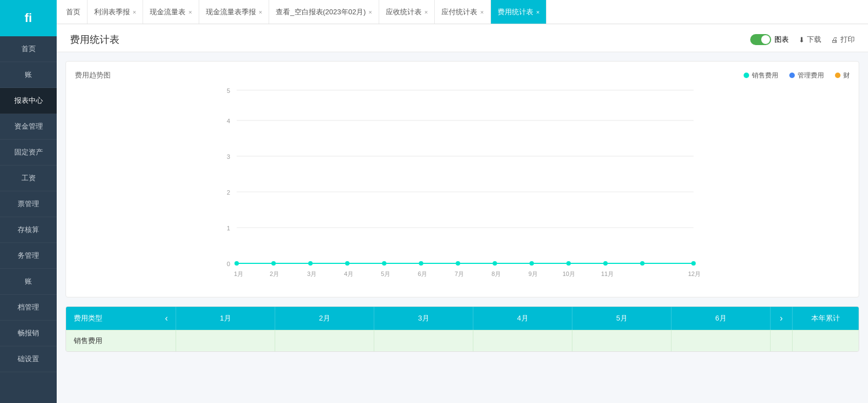  What do you see at coordinates (482, 12) in the screenshot?
I see `tab-close-payable: ×` at bounding box center [482, 12].